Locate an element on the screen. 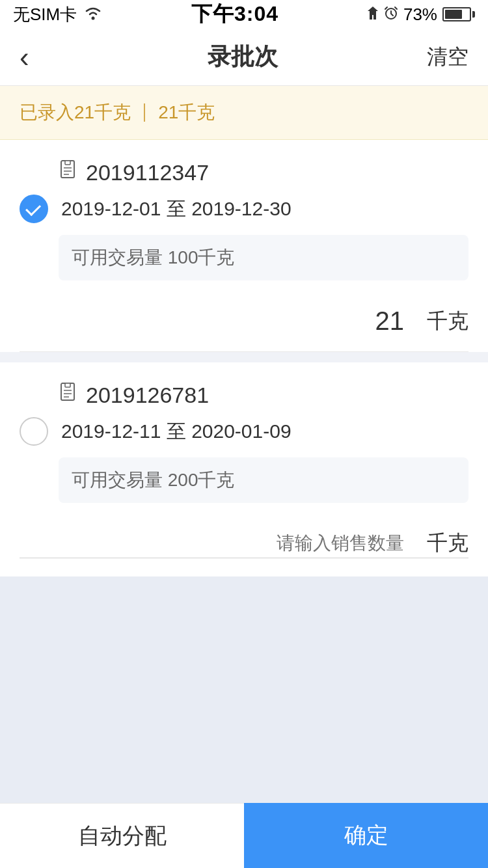  batch-amount-row-2: 千克 is located at coordinates (244, 537).